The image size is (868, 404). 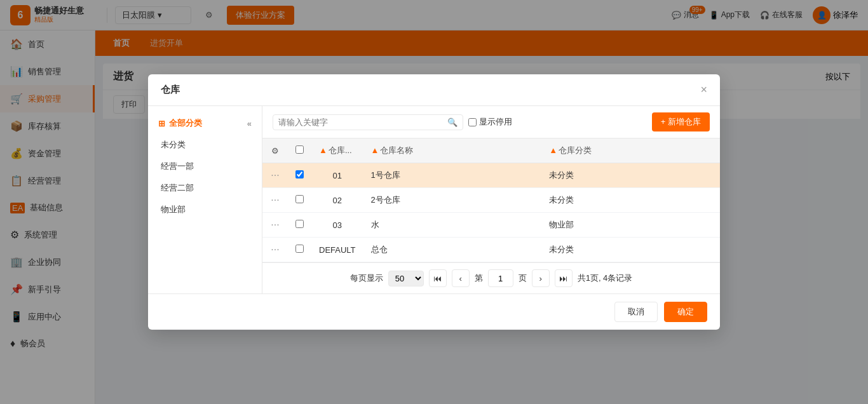 I want to click on row-name: 1号仓库, so click(x=452, y=175).